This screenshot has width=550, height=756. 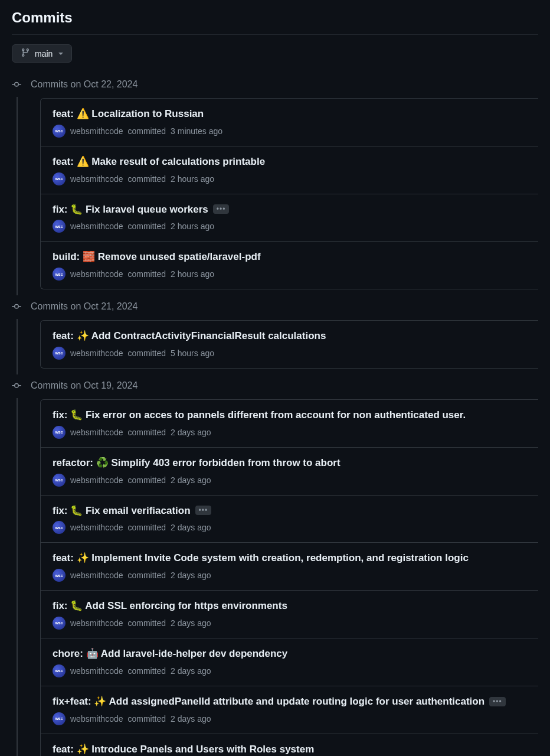 I want to click on commit-title-link: refactor: ♻️ Simplify 403 error forbidde…, so click(x=197, y=463).